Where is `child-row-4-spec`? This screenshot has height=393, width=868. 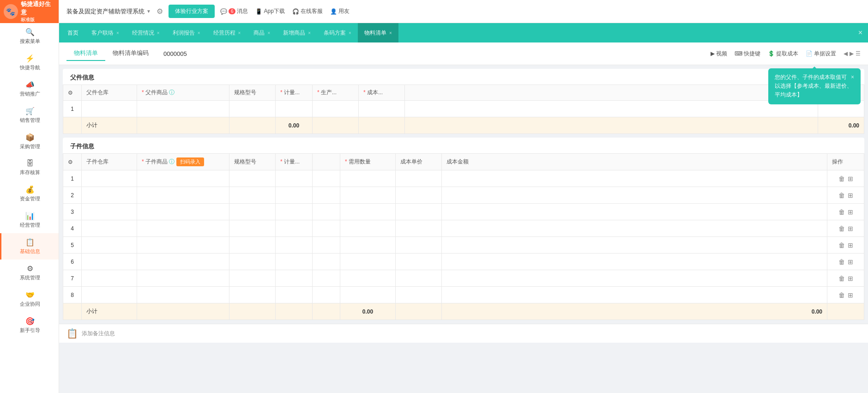
child-row-4-spec is located at coordinates (253, 229).